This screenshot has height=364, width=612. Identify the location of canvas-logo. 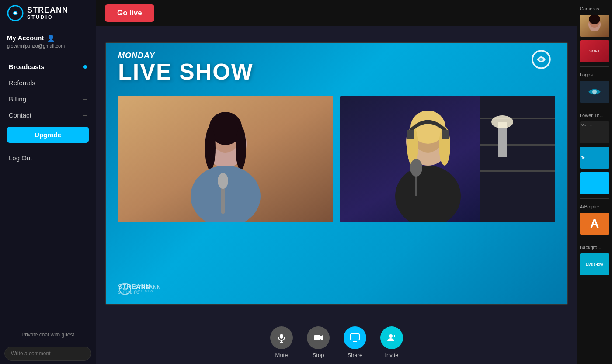
(541, 63).